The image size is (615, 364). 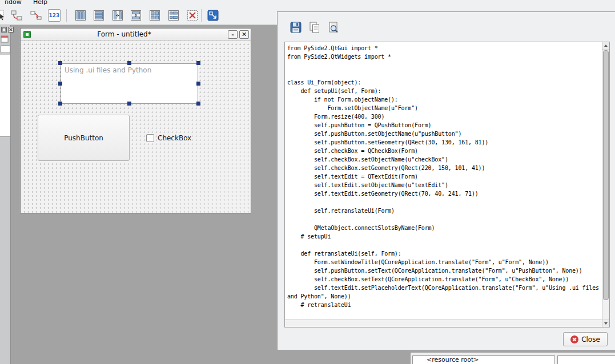 I want to click on textedit-placeholder-text: Using .ui files and Python, so click(x=108, y=70).